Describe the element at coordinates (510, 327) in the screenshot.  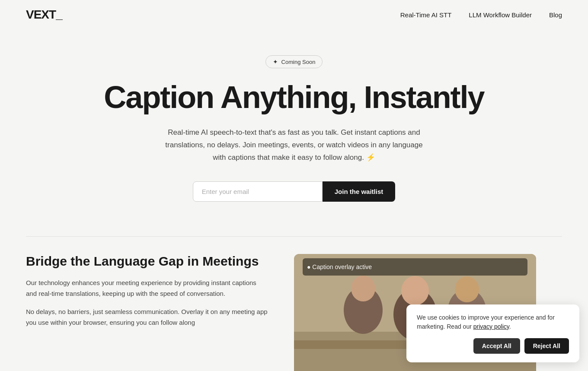
I see `cookie-period: .` at that location.